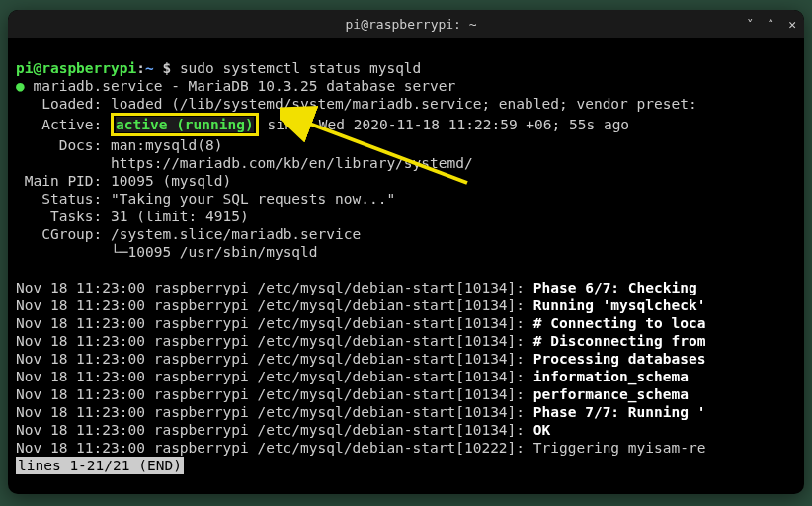  Describe the element at coordinates (615, 288) in the screenshot. I see `log-message: Phase 6/7: Checking` at that location.